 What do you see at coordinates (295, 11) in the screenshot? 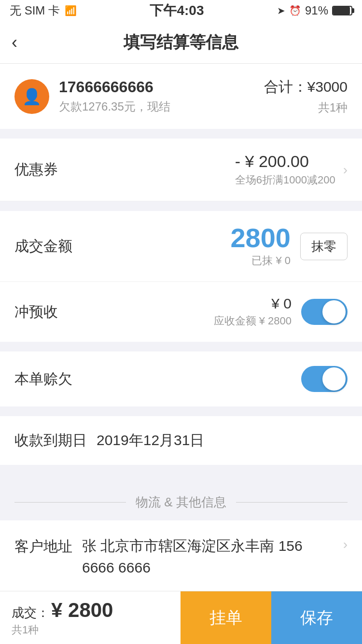
I see `alarm-icon: ⏰` at bounding box center [295, 11].